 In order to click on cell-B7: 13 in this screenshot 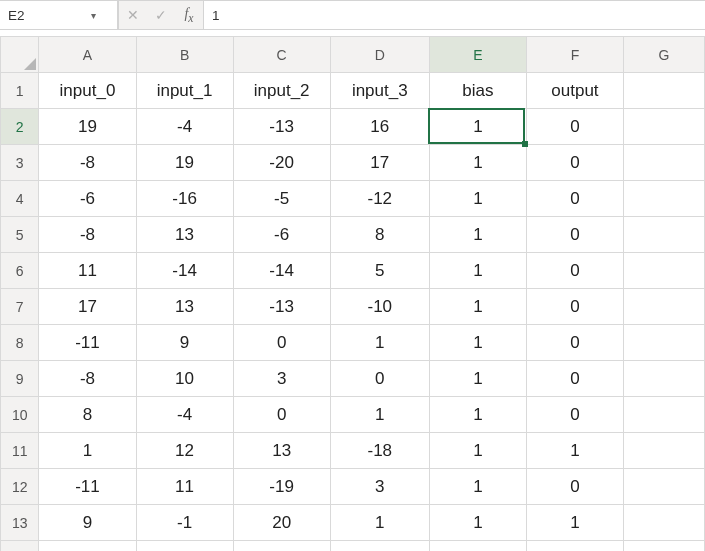, I will do `click(184, 307)`.